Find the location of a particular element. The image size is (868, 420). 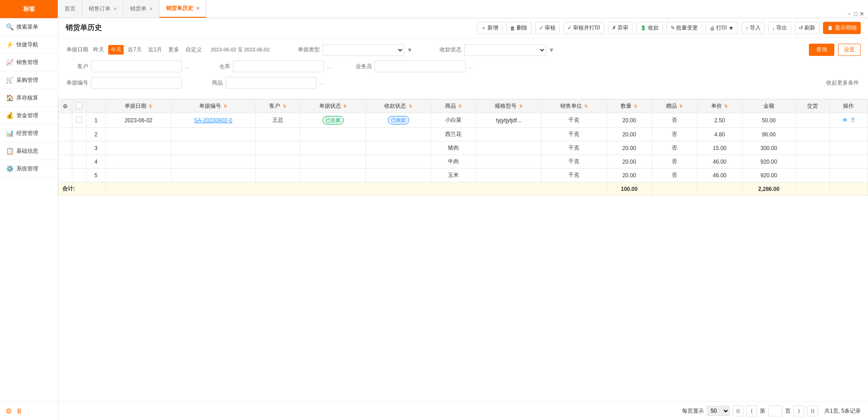

salesperson-input is located at coordinates (420, 66).